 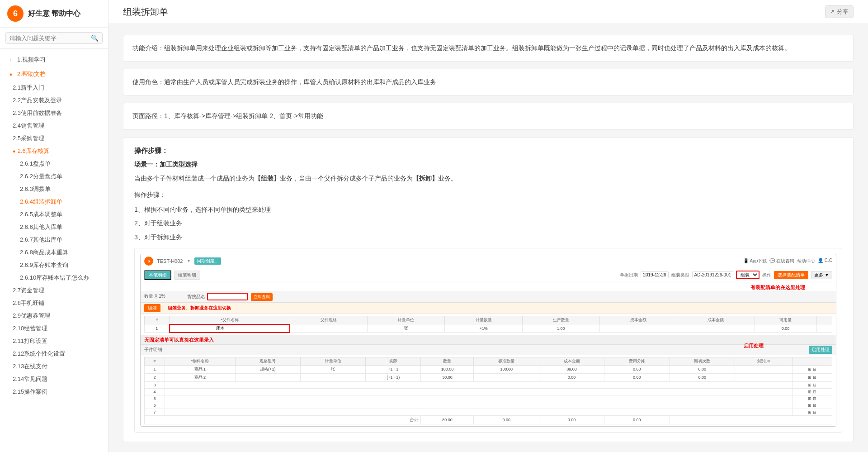 I want to click on sidebar-item-stockcount: 2.6.1盘点单, so click(x=64, y=164).